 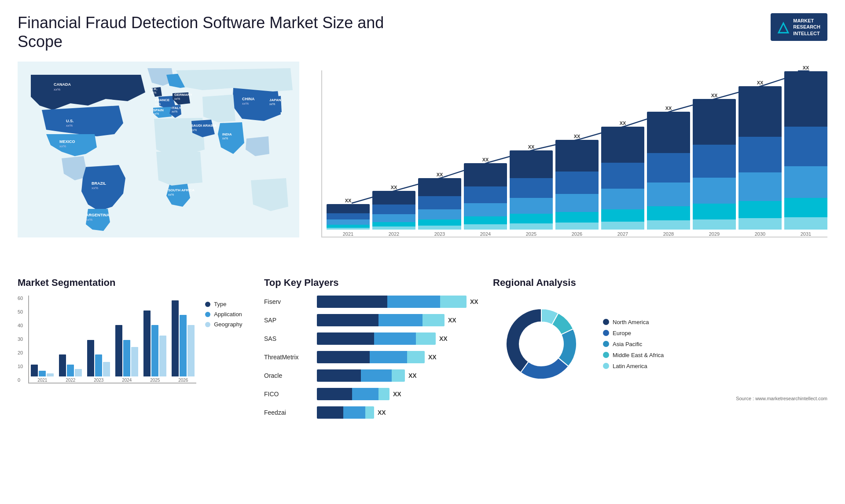 I want to click on player-name: SAS, so click(x=290, y=339).